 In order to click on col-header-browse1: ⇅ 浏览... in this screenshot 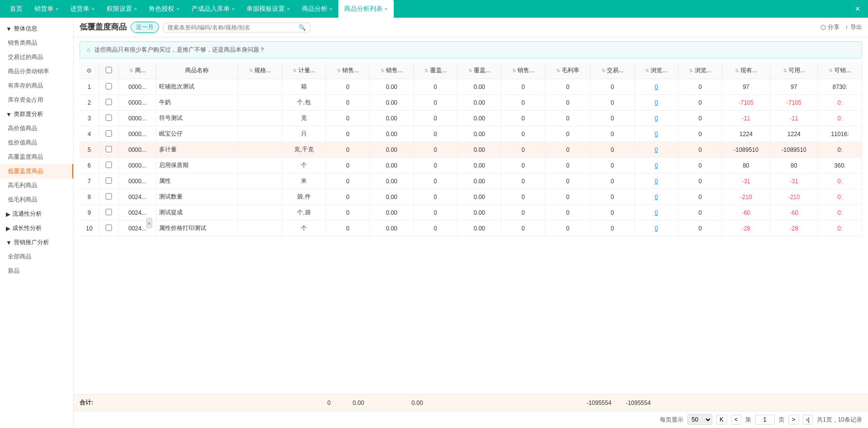, I will do `click(656, 71)`.